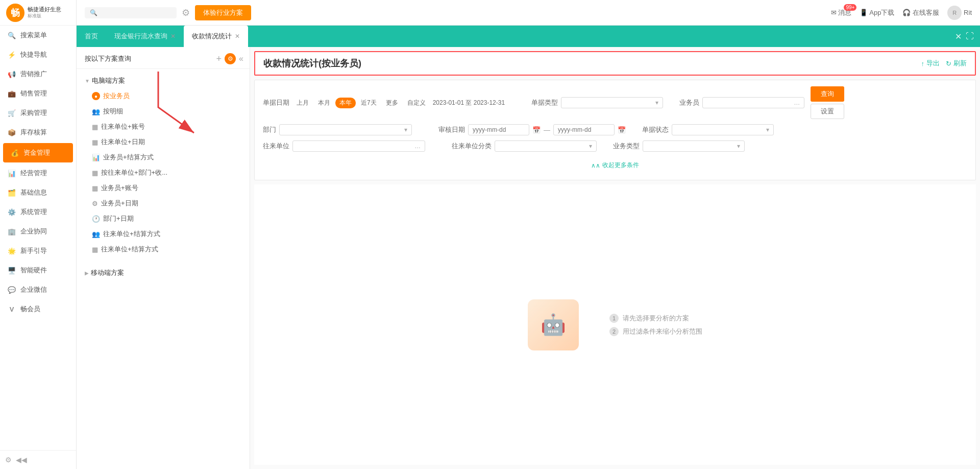 The height and width of the screenshot is (469, 980). What do you see at coordinates (163, 203) in the screenshot?
I see `tree-child-staff-date: ⚙ 业务员+日期` at bounding box center [163, 203].